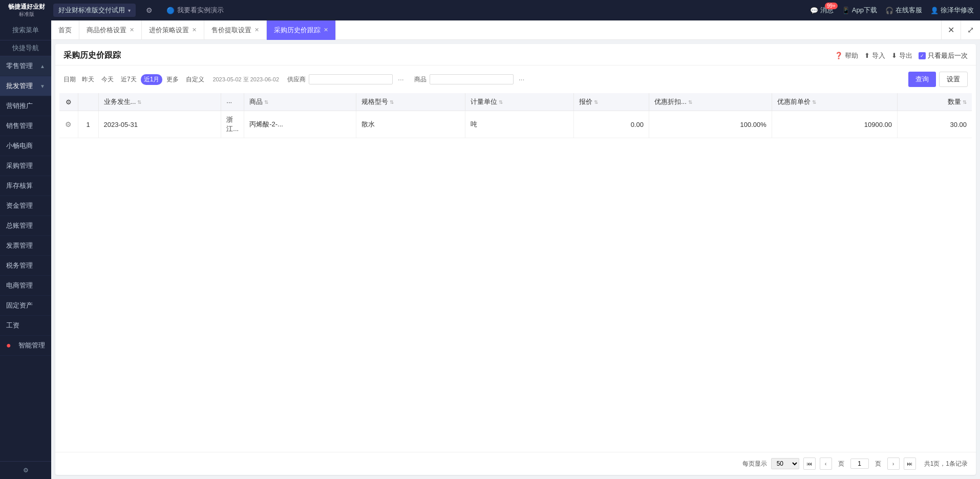 This screenshot has height=479, width=980. Describe the element at coordinates (516, 125) in the screenshot. I see `table-body: ⚙ 1 2023-05-31 浙江... 丙烯酸-2-... 散水 吨 0.00…` at that location.